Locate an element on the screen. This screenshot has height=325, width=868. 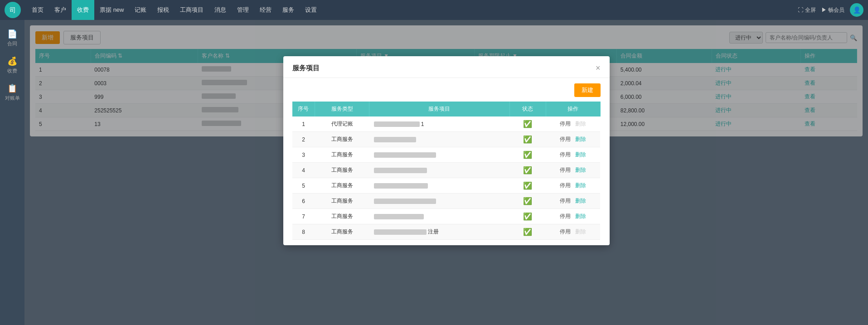
nav-management: 管理 is located at coordinates (243, 10).